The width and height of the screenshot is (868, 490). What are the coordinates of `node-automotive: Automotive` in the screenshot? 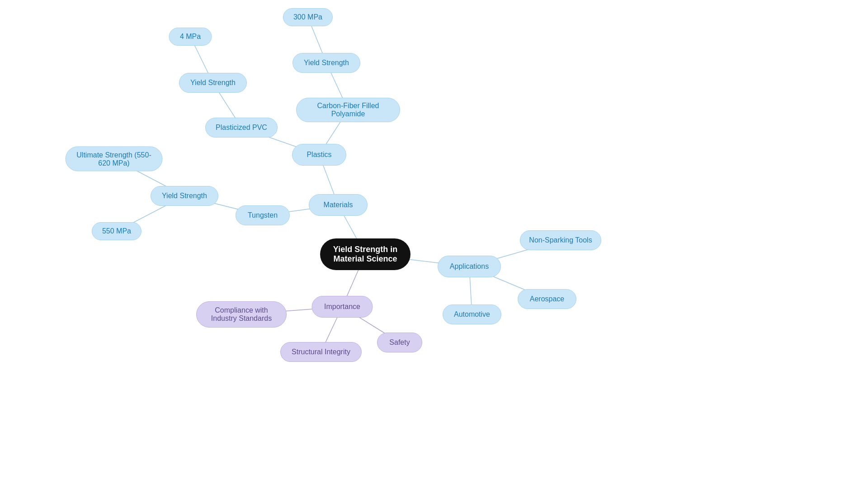 It's located at (472, 314).